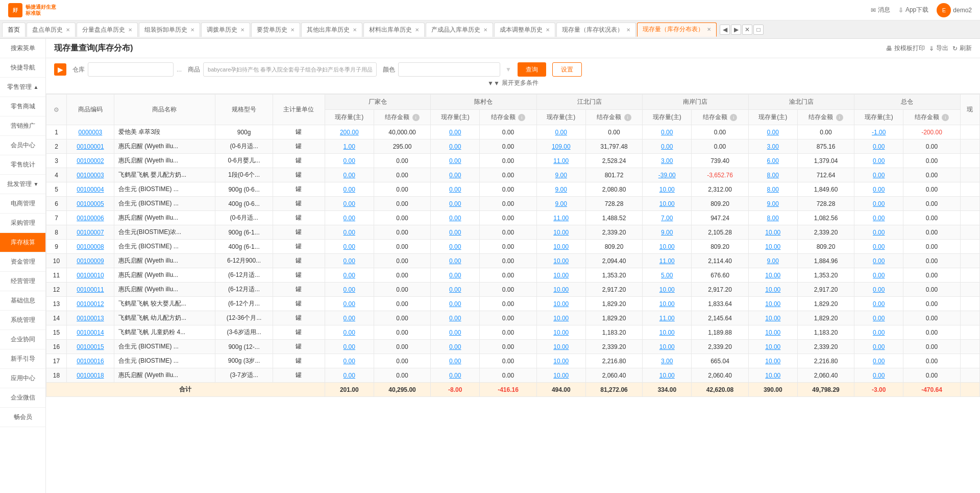  I want to click on sidebar-item-quick-nav: 快捷导航, so click(22, 68).